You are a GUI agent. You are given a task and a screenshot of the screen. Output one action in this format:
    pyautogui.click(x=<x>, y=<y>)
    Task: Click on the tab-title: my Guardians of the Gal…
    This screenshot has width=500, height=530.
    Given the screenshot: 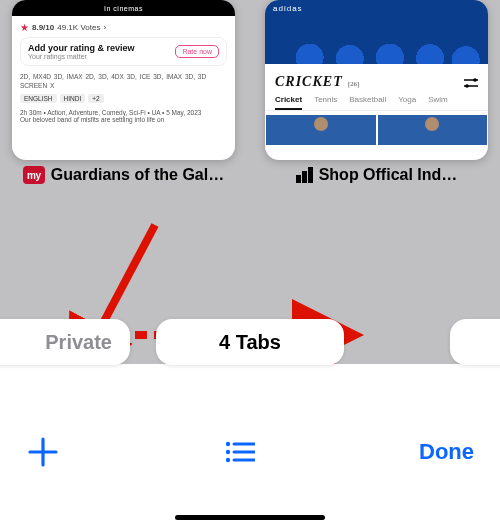 What is the action you would take?
    pyautogui.click(x=124, y=175)
    